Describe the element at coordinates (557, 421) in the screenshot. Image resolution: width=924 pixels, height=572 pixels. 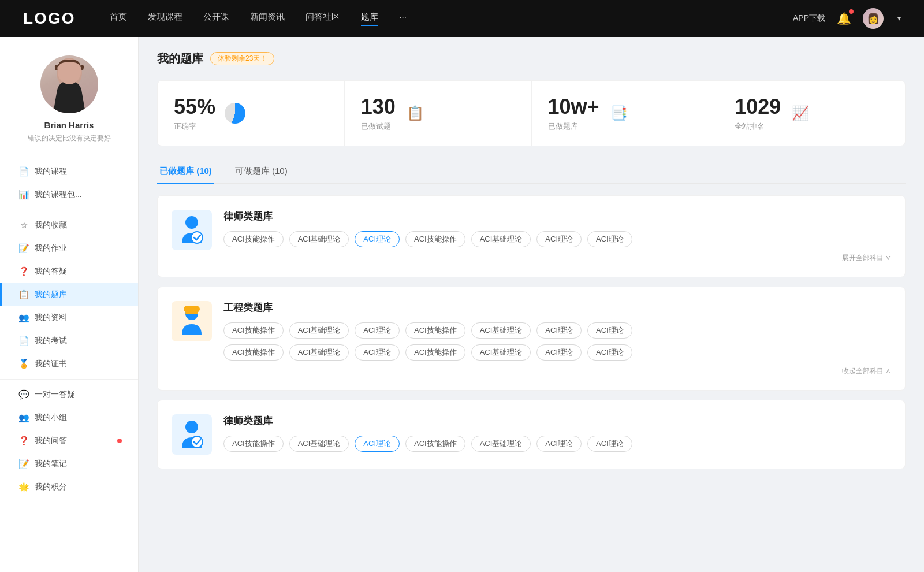
I see `qbank-name-lawyer-2: 律师类题库` at that location.